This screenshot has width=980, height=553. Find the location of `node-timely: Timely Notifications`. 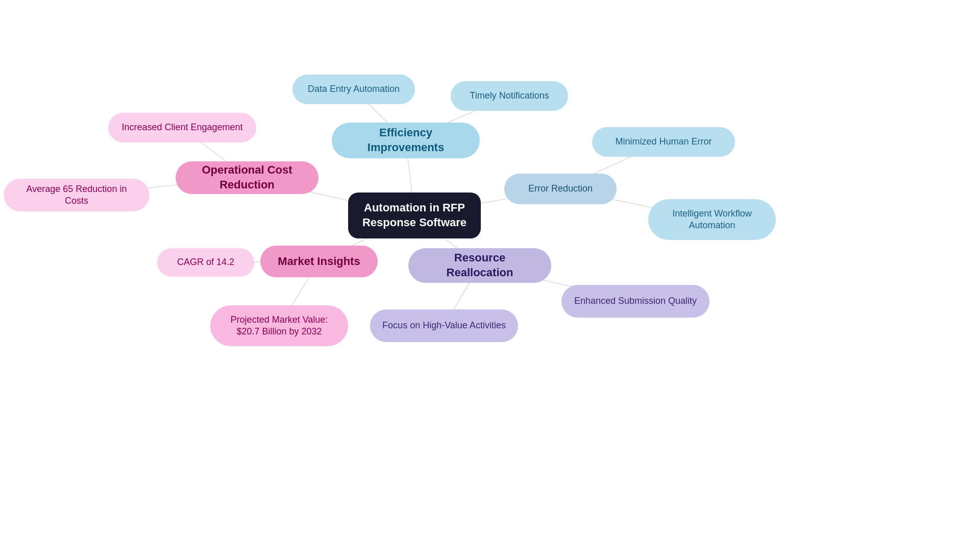

node-timely: Timely Notifications is located at coordinates (509, 96).